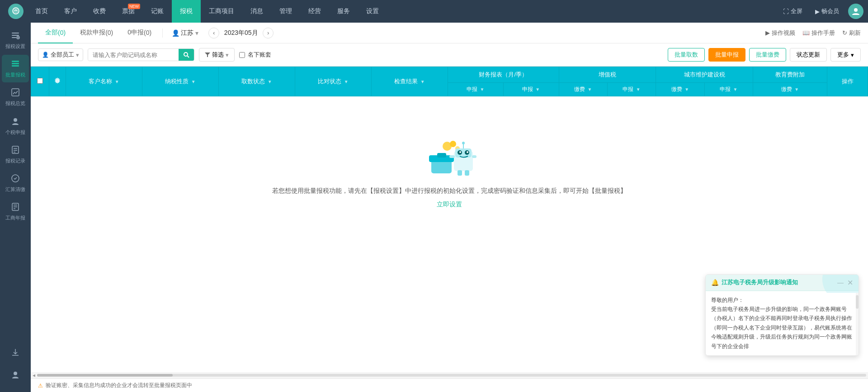 Image resolution: width=868 pixels, height=392 pixels. Describe the element at coordinates (157, 11) in the screenshot. I see `nav-accounting: 记账` at that location.